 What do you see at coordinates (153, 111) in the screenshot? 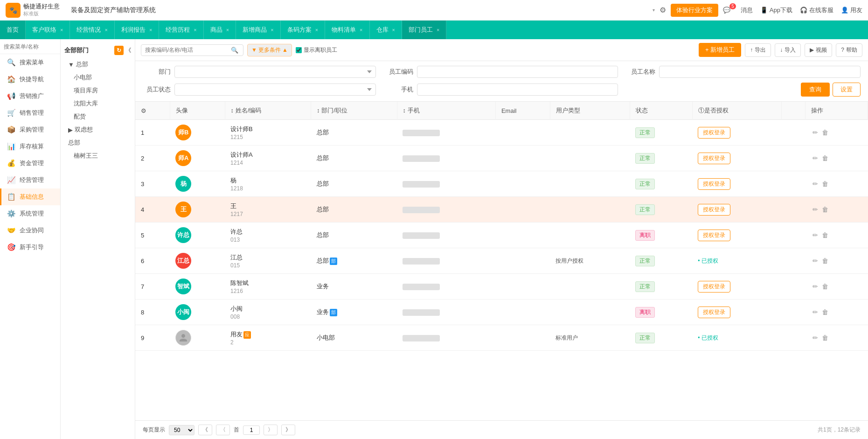
I see `col-settings: ⚙` at bounding box center [153, 111].